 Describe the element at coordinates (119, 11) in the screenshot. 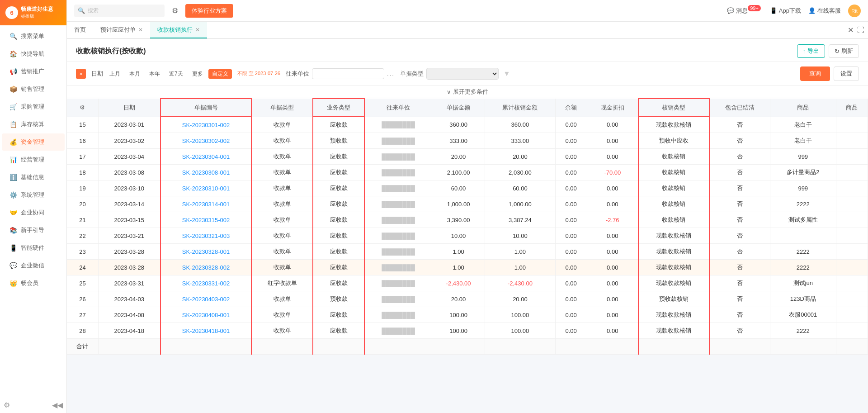

I see `search-bar: 🔍 搜索` at that location.